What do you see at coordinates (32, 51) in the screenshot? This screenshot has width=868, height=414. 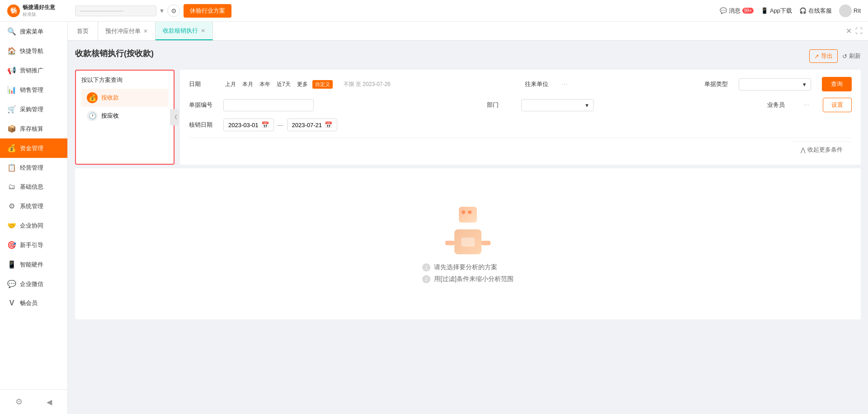 I see `sidebar-item-label: 快捷导航` at bounding box center [32, 51].